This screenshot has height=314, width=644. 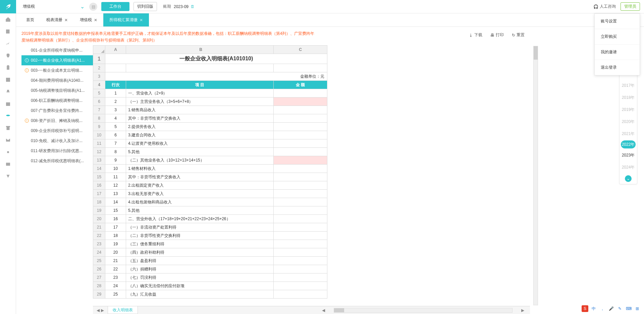 I want to click on cell-item: 一、营业收入（2+9）, so click(x=200, y=93).